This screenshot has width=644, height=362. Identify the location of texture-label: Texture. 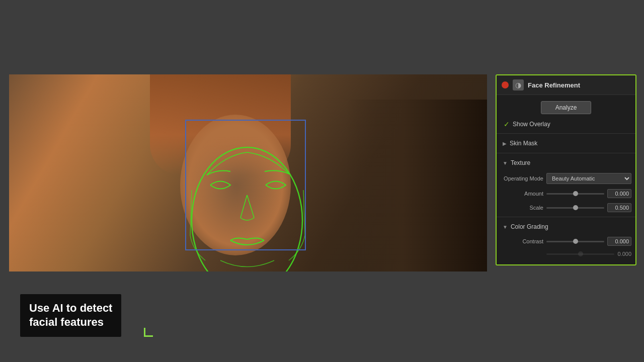
(520, 163).